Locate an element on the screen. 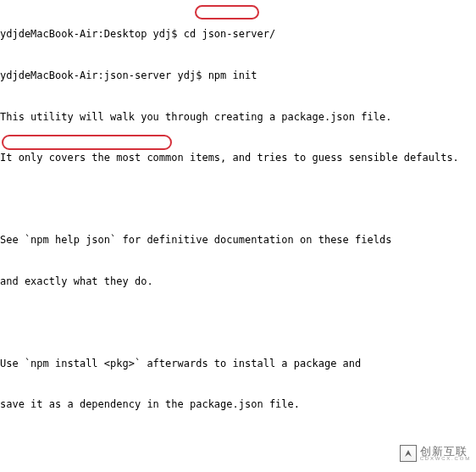 Image resolution: width=476 pixels, height=472 pixels. npm-intro: See `npm help json` for definitive docum… is located at coordinates (236, 240).